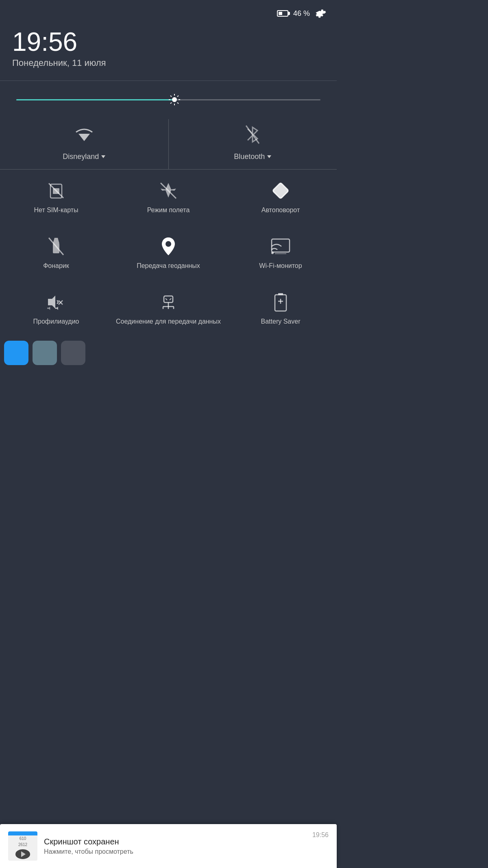 The height and width of the screenshot is (868, 488). I want to click on airplane-off-icon-area, so click(168, 191).